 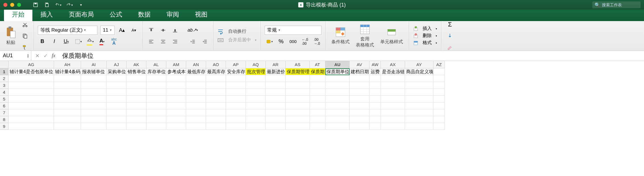 I want to click on row-header-1: 1, so click(x=4, y=72).